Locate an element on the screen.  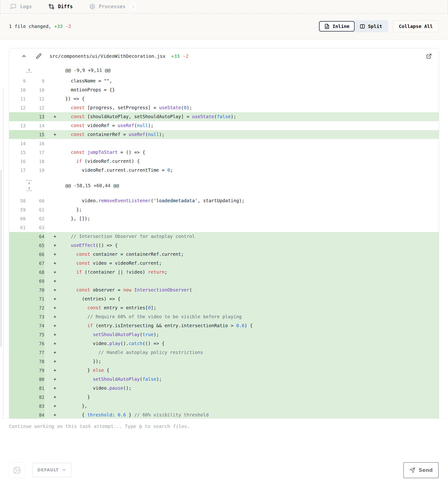
line-code: }, is located at coordinates (252, 406).